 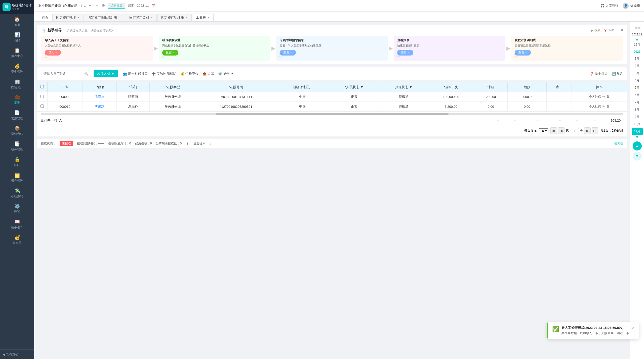 What do you see at coordinates (637, 80) in the screenshot?
I see `month-item-5: 4月` at bounding box center [637, 80].